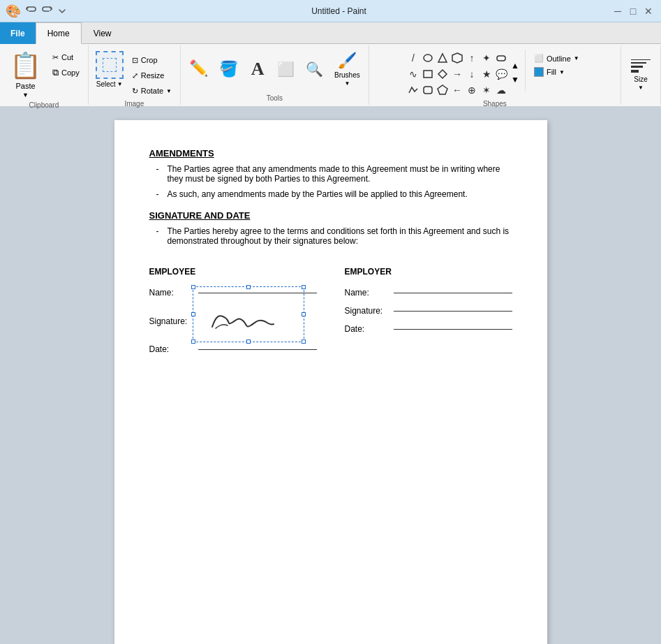  Describe the element at coordinates (501, 74) in the screenshot. I see `callout-shape: 💬` at that location.